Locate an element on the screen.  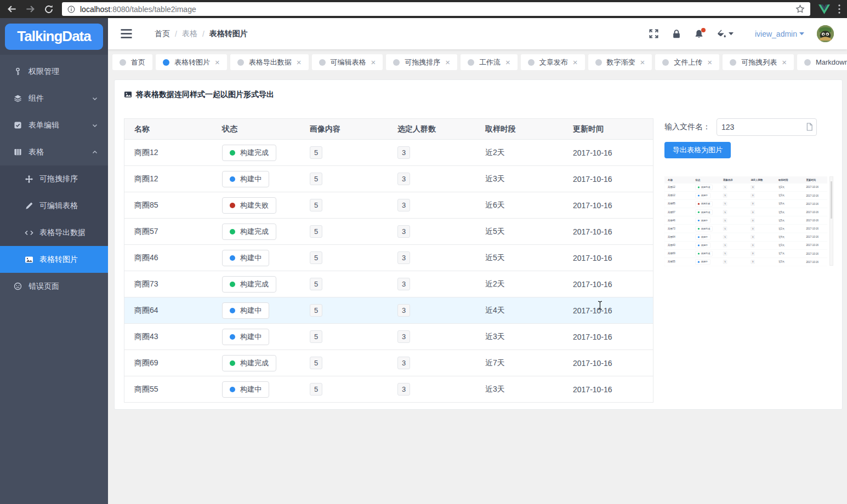
table-row: 商圈73构建完成53近2天2017-10-16 is located at coordinates (389, 284).